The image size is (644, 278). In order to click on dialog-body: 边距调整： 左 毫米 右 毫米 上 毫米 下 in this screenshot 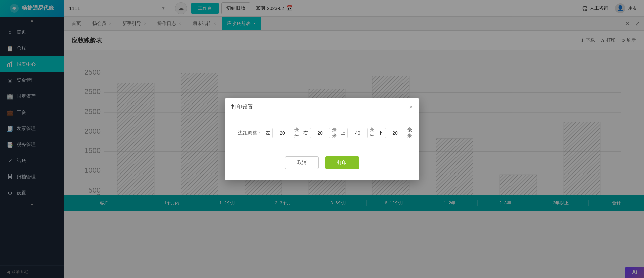, I will do `click(322, 136)`.